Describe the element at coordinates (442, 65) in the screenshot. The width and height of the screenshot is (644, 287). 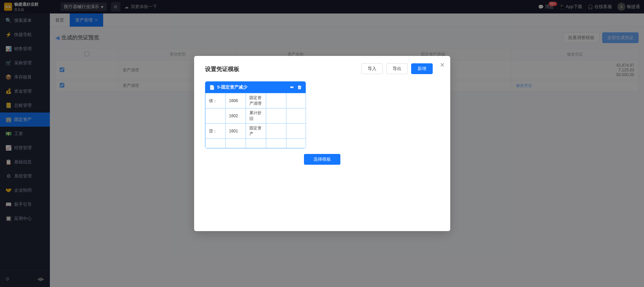
I see `dialog-close-button: ✕` at that location.